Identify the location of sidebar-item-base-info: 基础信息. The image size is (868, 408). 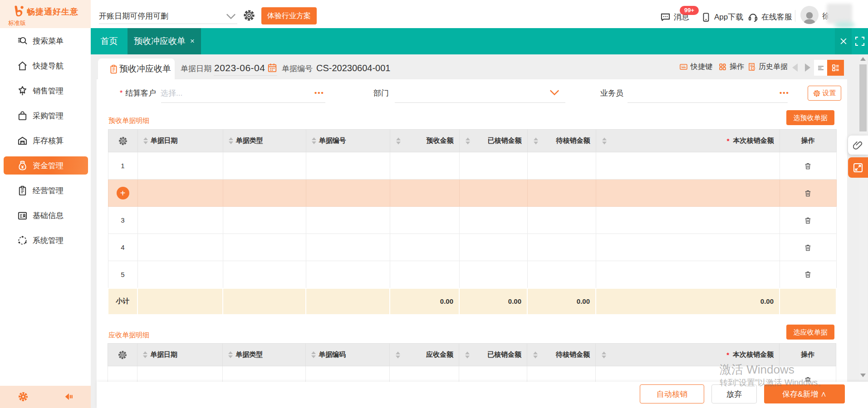
(45, 215).